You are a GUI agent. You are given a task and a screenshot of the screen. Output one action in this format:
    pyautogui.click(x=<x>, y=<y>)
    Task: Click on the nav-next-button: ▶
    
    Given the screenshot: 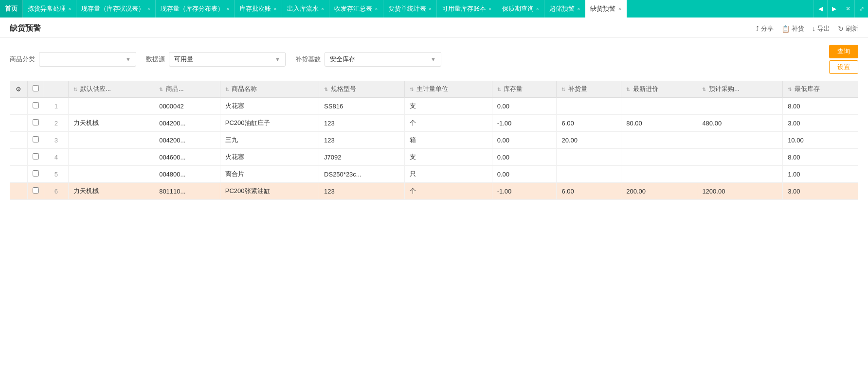 What is the action you would take?
    pyautogui.click(x=834, y=9)
    